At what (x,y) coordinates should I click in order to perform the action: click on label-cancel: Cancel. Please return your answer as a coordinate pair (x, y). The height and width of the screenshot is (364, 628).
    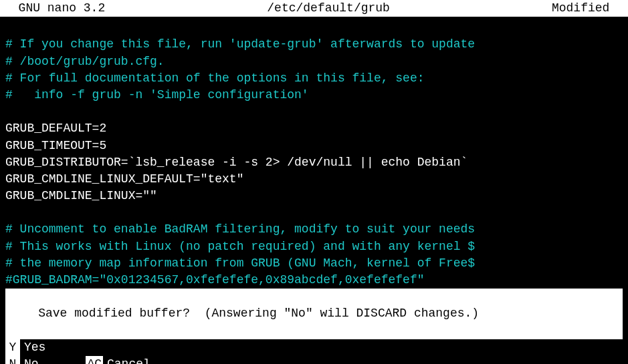
    Looking at the image, I should click on (128, 360).